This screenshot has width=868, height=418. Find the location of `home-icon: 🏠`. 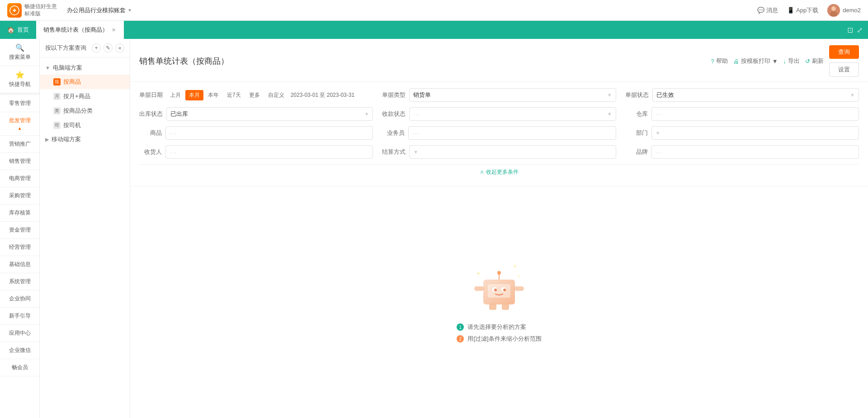

home-icon: 🏠 is located at coordinates (11, 30).